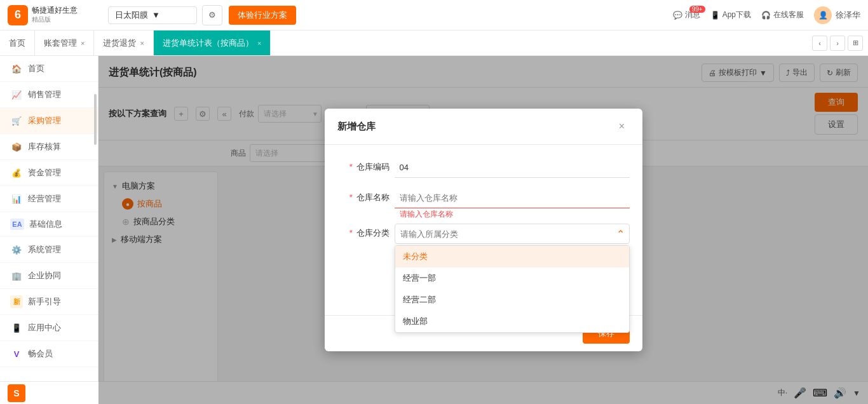 This screenshot has height=404, width=868. What do you see at coordinates (212, 43) in the screenshot?
I see `tab-purchase-stats: 进货单统计表（按商品） ×` at bounding box center [212, 43].